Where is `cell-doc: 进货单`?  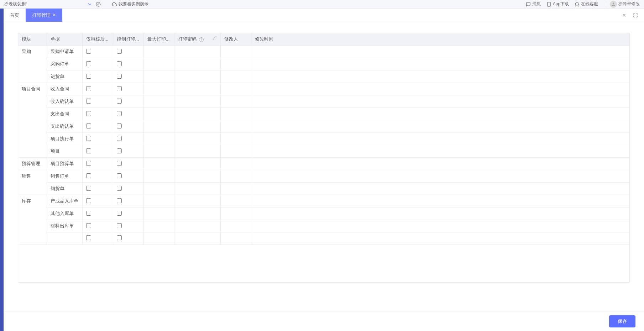 cell-doc: 进货单 is located at coordinates (64, 77).